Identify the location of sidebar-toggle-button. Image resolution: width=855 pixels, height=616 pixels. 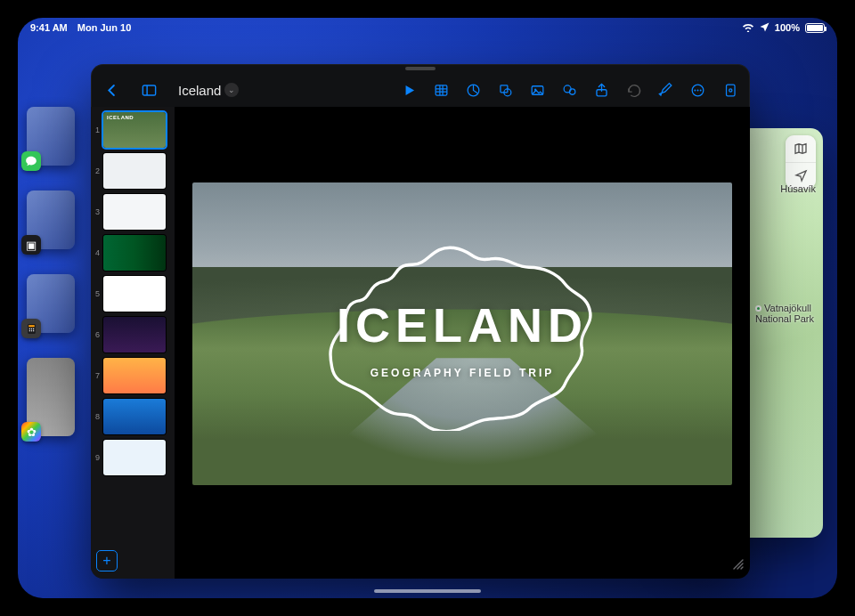
(149, 90).